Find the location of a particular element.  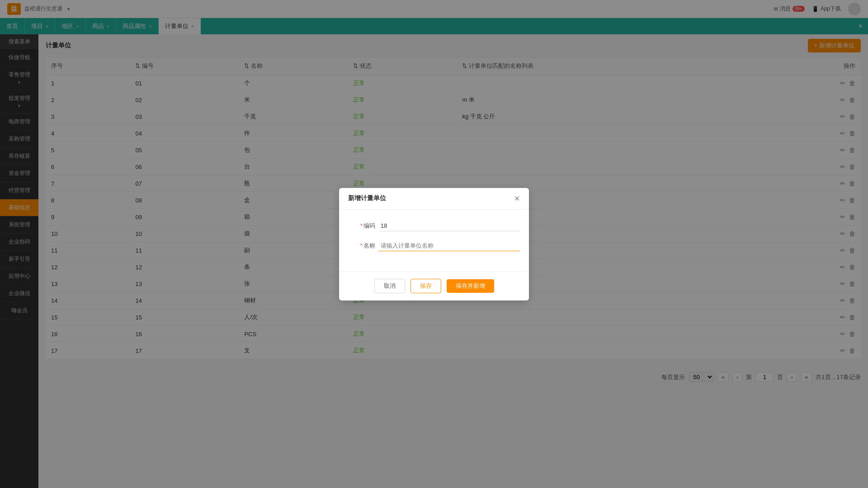

code-label: *编码 is located at coordinates (362, 226).